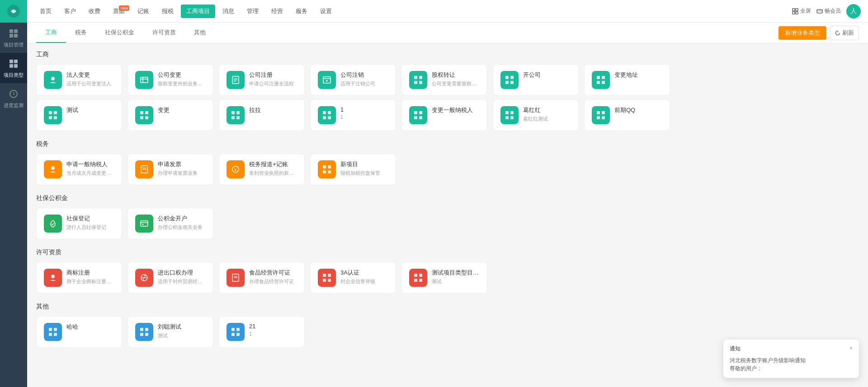  I want to click on nav-industrial: 工商项目, so click(198, 11).